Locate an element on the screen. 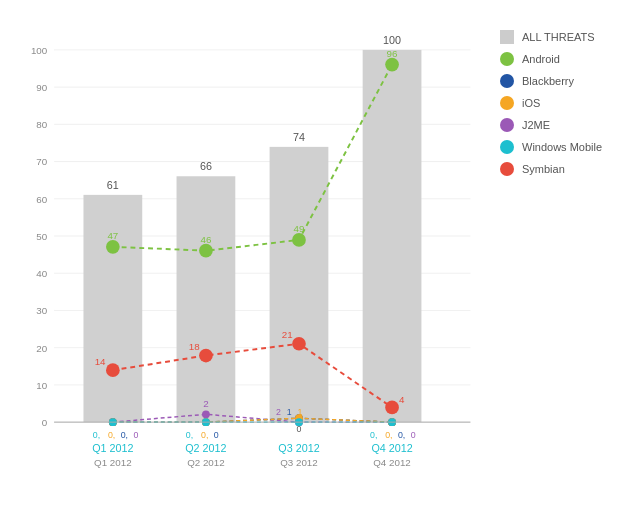 This screenshot has width=640, height=511. svg-text: 80 is located at coordinates (42, 124).